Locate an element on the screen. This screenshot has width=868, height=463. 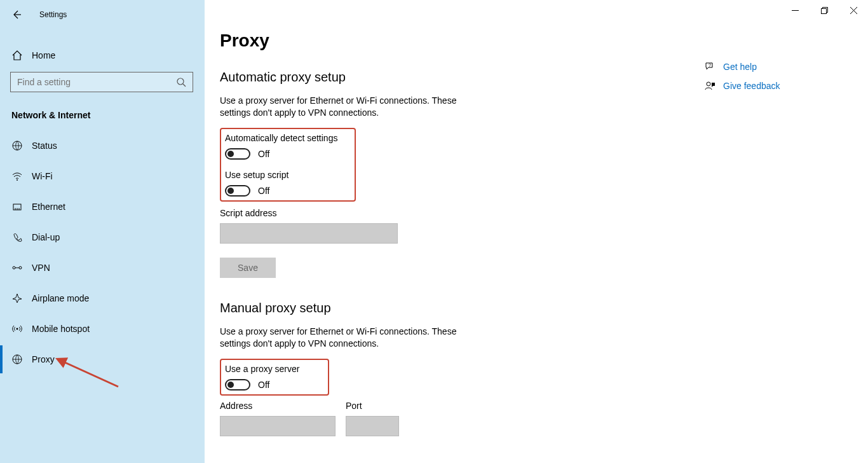
auto-detect-toggle is located at coordinates (238, 154).